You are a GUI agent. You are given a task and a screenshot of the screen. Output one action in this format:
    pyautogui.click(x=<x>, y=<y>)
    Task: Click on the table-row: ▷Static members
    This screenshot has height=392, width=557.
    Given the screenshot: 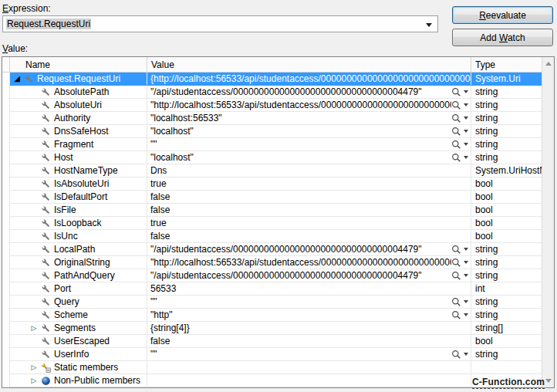 What is the action you would take?
    pyautogui.click(x=276, y=367)
    